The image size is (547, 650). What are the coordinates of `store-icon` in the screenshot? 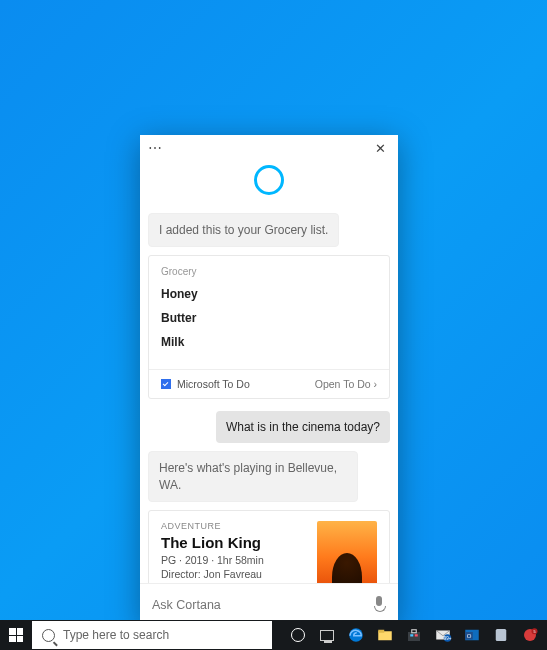 It's located at (414, 635).